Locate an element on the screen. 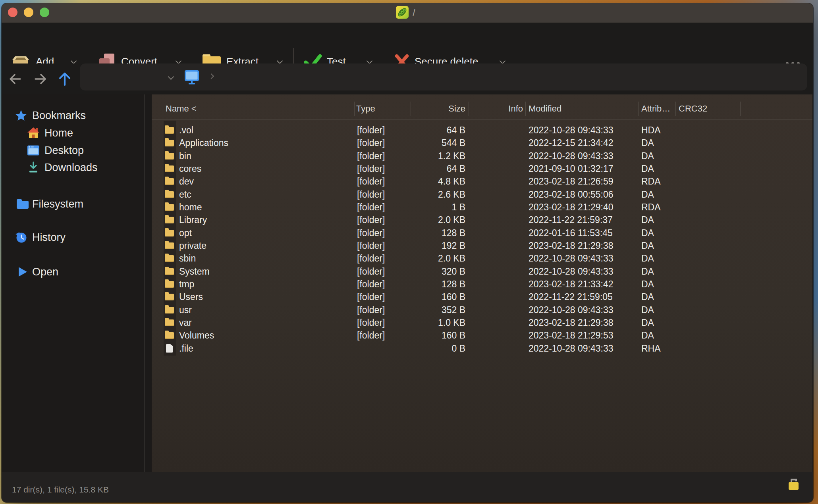 This screenshot has width=818, height=504. table-row: dev [folder] 4.8 KB 2023-02-18 21:26:59 … is located at coordinates (482, 181).